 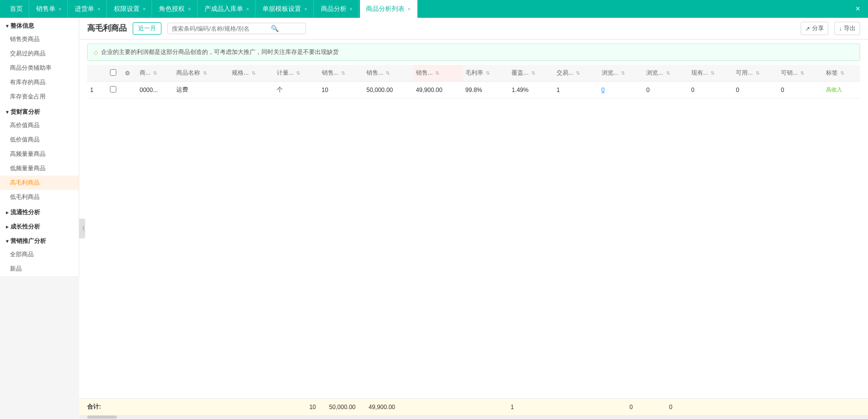 What do you see at coordinates (486, 73) in the screenshot?
I see `col-margin-rate: 毛利率 ⇅` at bounding box center [486, 73].